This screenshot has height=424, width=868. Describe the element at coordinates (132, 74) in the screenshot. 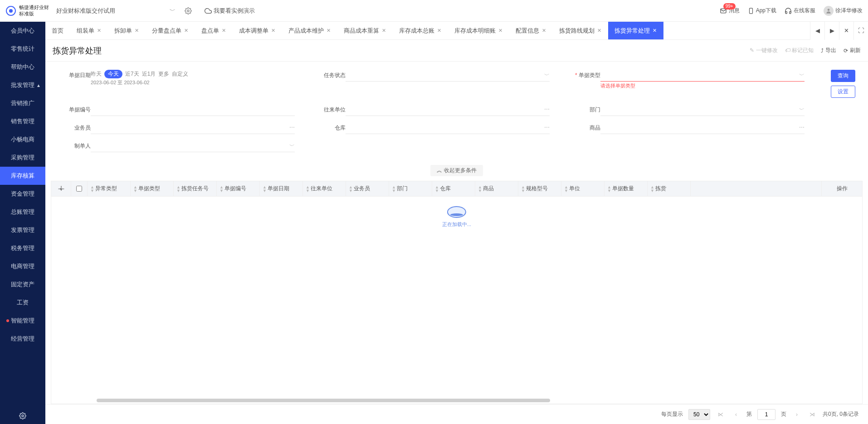

I see `date-chip: 近7天` at that location.